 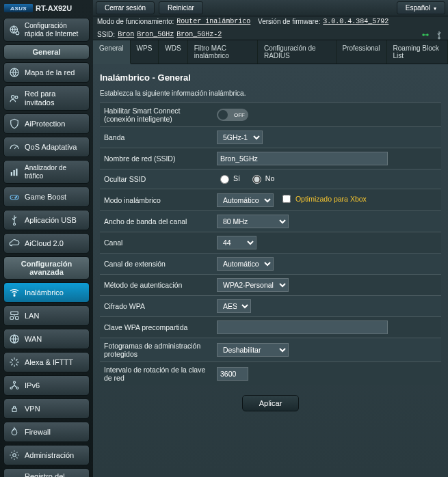 What do you see at coordinates (323, 199) in the screenshot?
I see `xbox-optimized-checkbox: Optimizado para Xbox` at bounding box center [323, 199].